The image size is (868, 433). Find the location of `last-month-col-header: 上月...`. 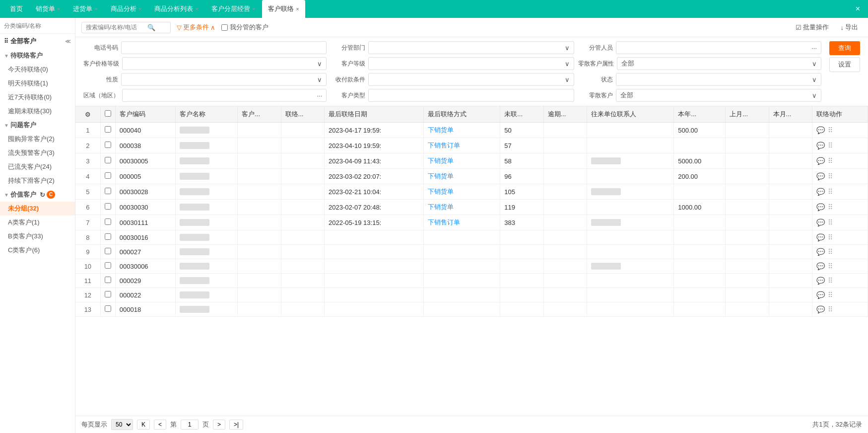

last-month-col-header: 上月... is located at coordinates (747, 114).